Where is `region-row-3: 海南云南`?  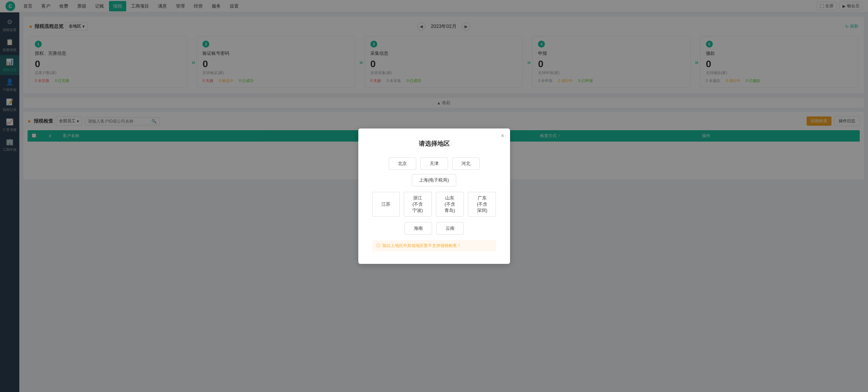 region-row-3: 海南云南 is located at coordinates (434, 228).